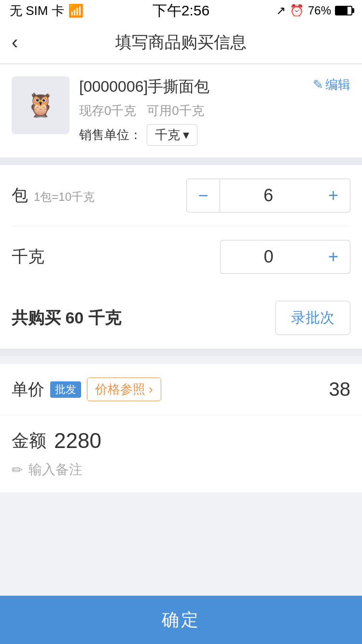 Image resolution: width=362 pixels, height=644 pixels. I want to click on price-tag: 批发, so click(66, 390).